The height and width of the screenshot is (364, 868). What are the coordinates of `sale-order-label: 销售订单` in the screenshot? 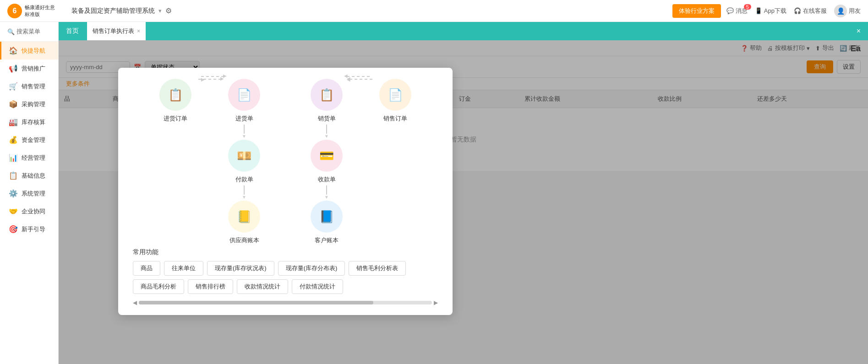 It's located at (395, 119).